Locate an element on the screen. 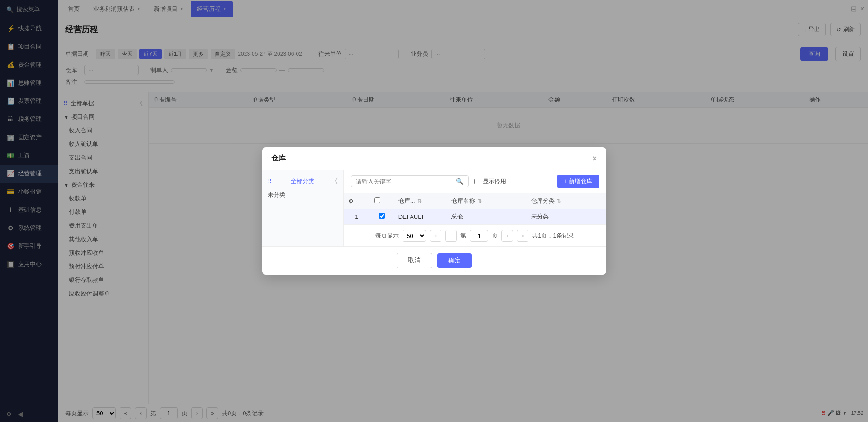  add-warehouse-label: + 新增仓库 is located at coordinates (578, 181).